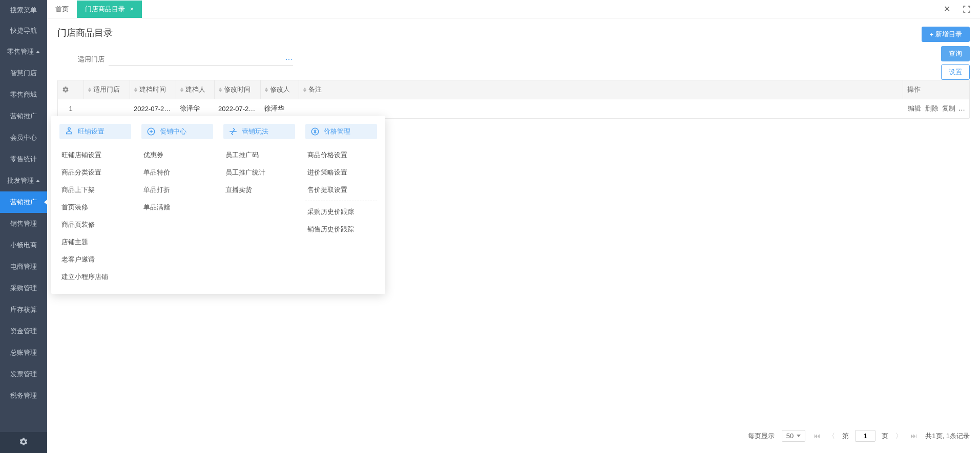 This screenshot has height=453, width=980. I want to click on sidebar-quick-nav: 快捷导航, so click(24, 31).